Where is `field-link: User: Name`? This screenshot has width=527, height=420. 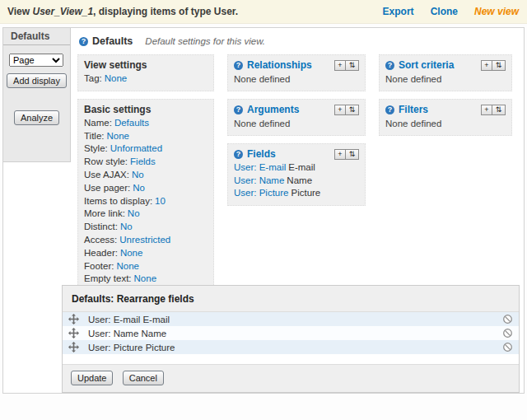 field-link: User: Name is located at coordinates (259, 180).